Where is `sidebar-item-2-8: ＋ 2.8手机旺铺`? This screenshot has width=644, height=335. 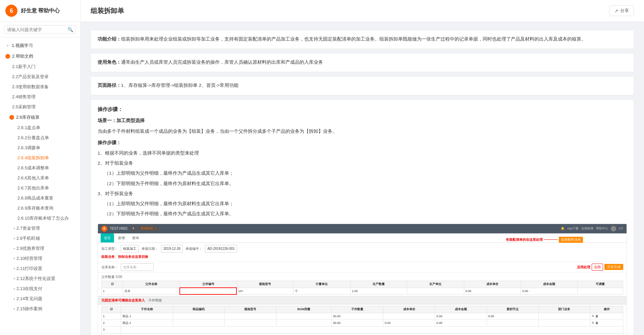 sidebar-item-2-8: ＋ 2.8手机旺铺 is located at coordinates (40, 238).